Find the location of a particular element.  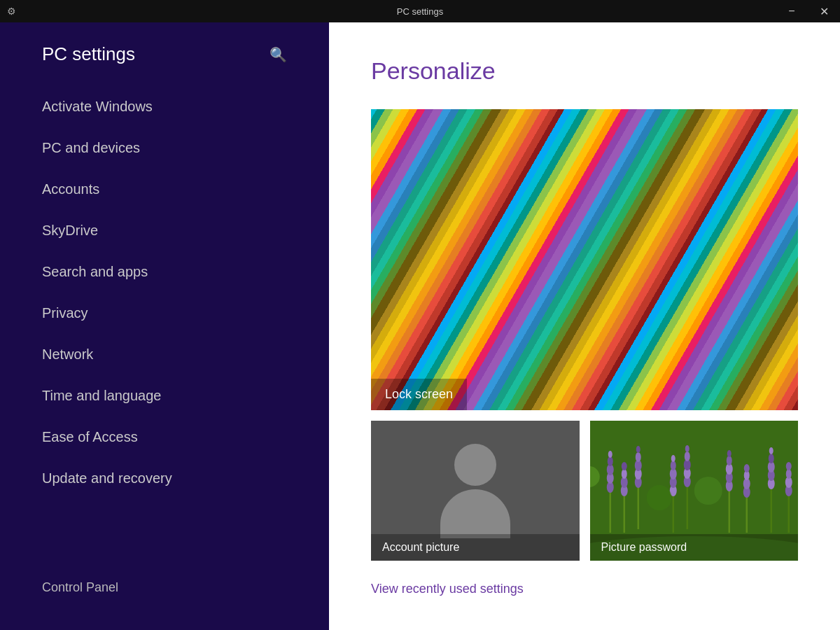

lock-screen-label: Lock screen is located at coordinates (419, 395).